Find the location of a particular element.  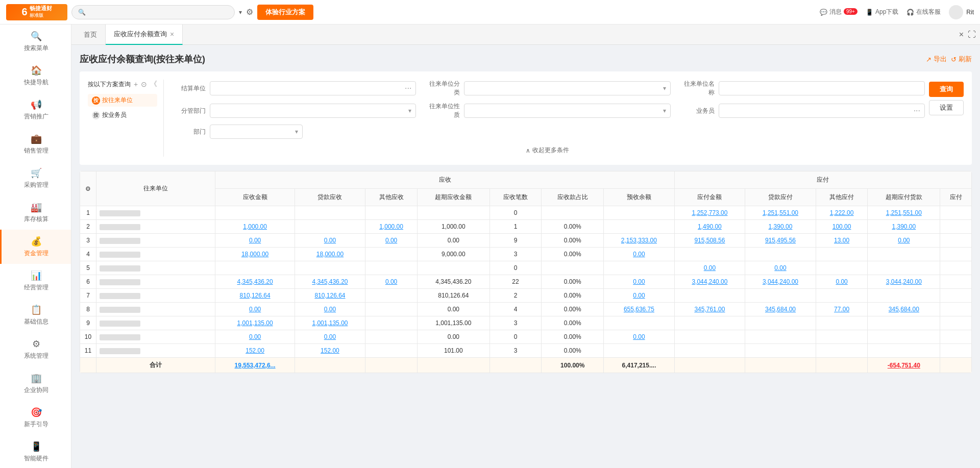

sidebar-item-marketing: 📢 营销推广 is located at coordinates (36, 110).